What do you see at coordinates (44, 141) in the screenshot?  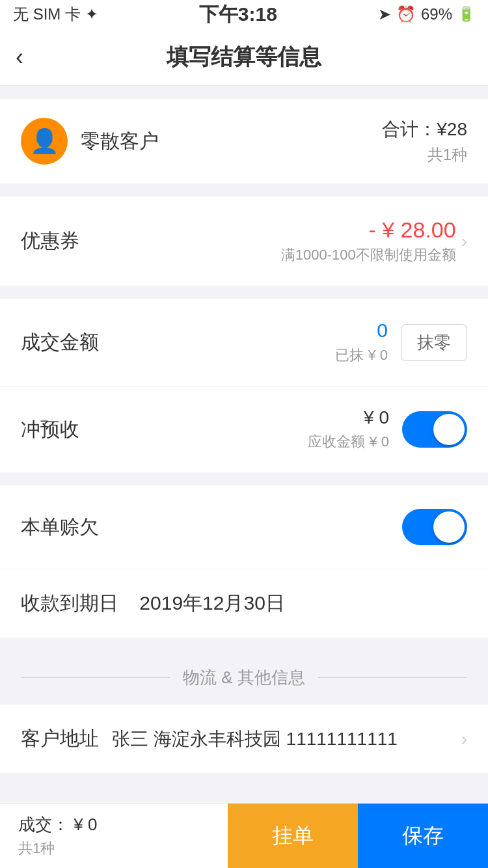 I see `avatar-icon: 👤` at bounding box center [44, 141].